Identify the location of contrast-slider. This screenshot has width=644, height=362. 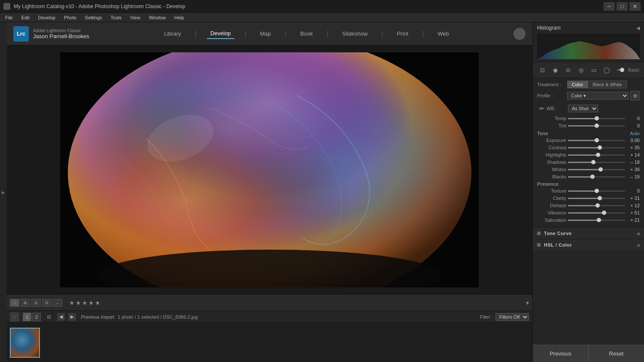
(597, 148).